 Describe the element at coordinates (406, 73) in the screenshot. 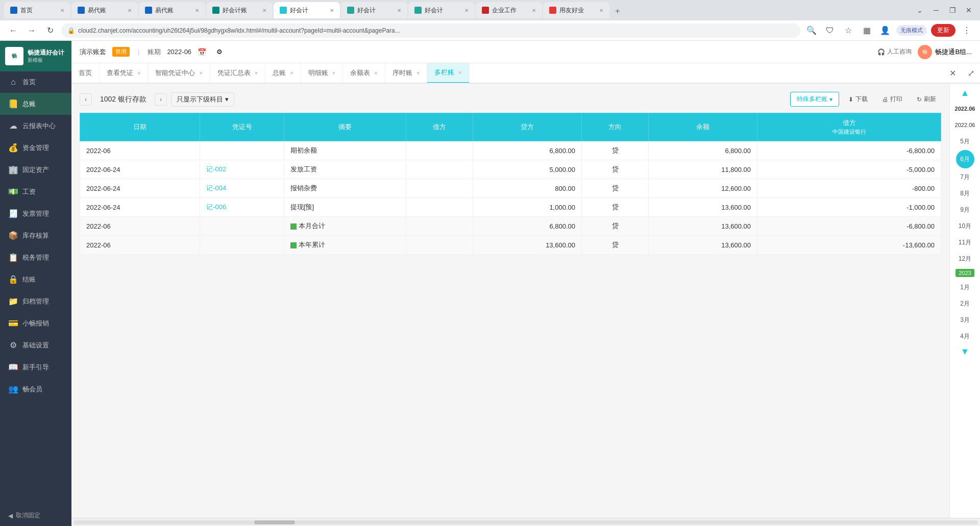

I see `tab-sequence-ledger: 序时账 ×` at that location.